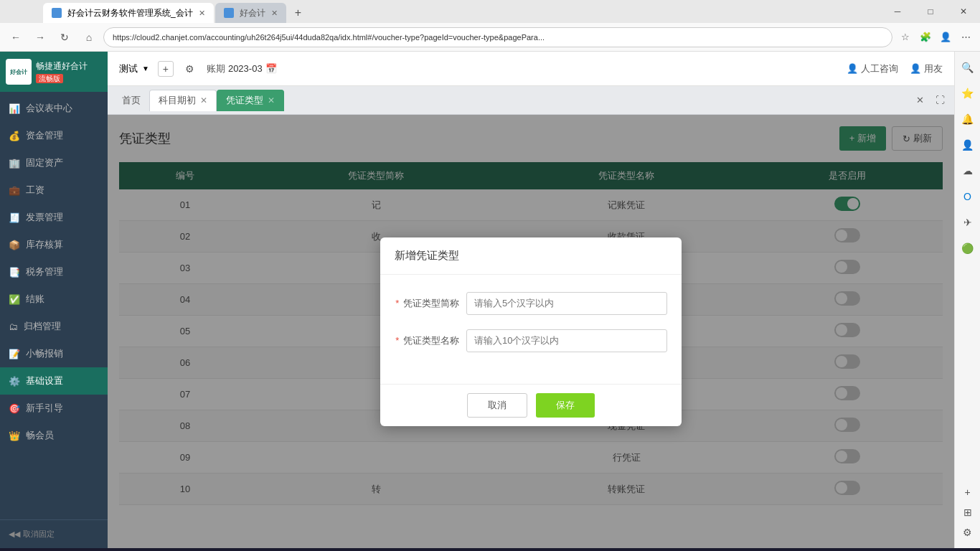  What do you see at coordinates (190, 69) in the screenshot?
I see `workspace-settings-button: ⚙` at bounding box center [190, 69].